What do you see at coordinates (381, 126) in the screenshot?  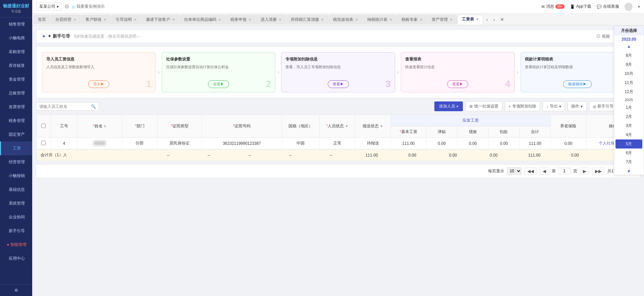 I see `filter-report-icon: ▼` at bounding box center [381, 126].